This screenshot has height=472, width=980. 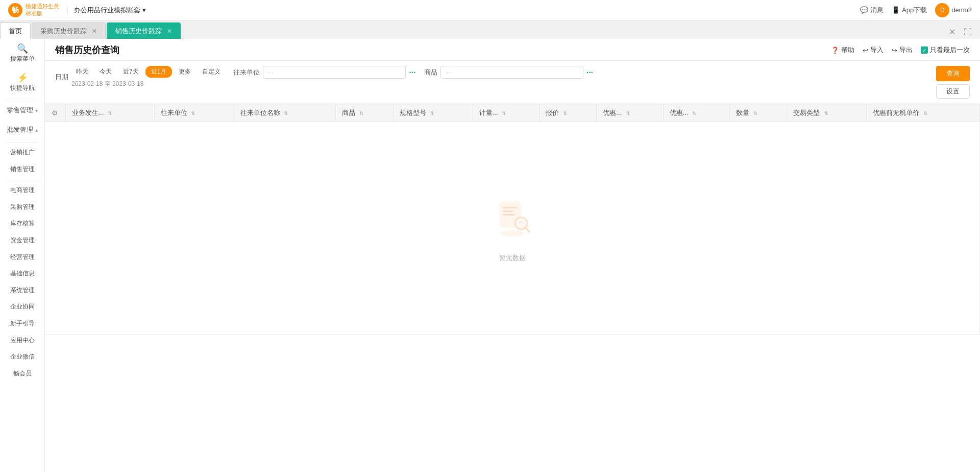 I want to click on logo-text: 畅捷通好生意 标准版, so click(x=42, y=10).